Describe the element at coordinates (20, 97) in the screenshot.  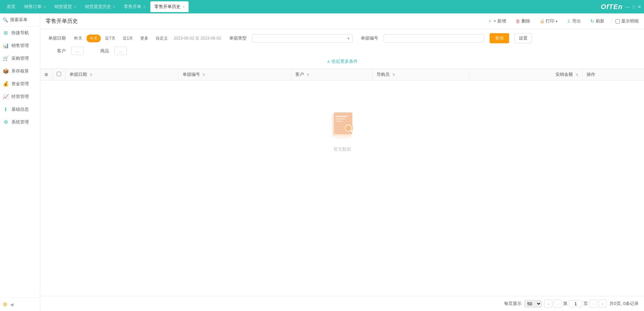
I see `sidebar-item-operations: 📈经营管理` at that location.